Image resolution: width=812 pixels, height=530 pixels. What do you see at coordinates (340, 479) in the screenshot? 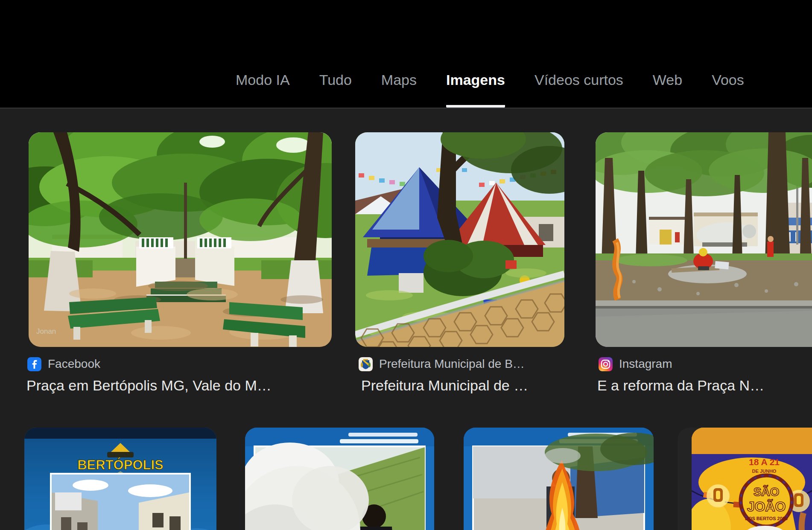
I see `smoke-plume-photo` at bounding box center [340, 479].